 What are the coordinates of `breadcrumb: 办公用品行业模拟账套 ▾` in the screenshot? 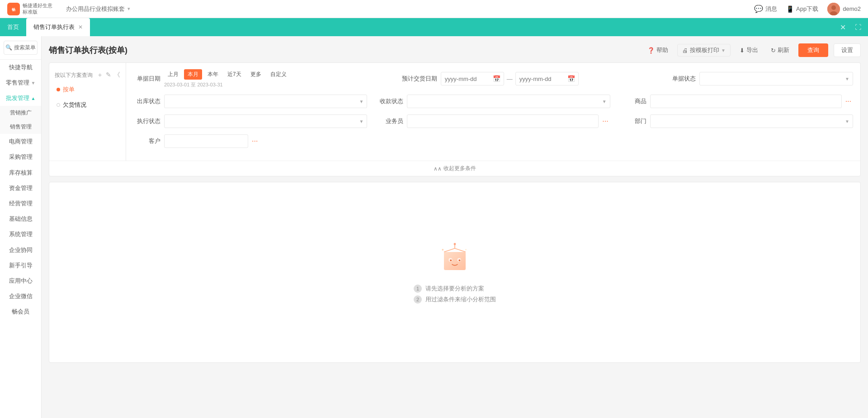 It's located at (98, 9).